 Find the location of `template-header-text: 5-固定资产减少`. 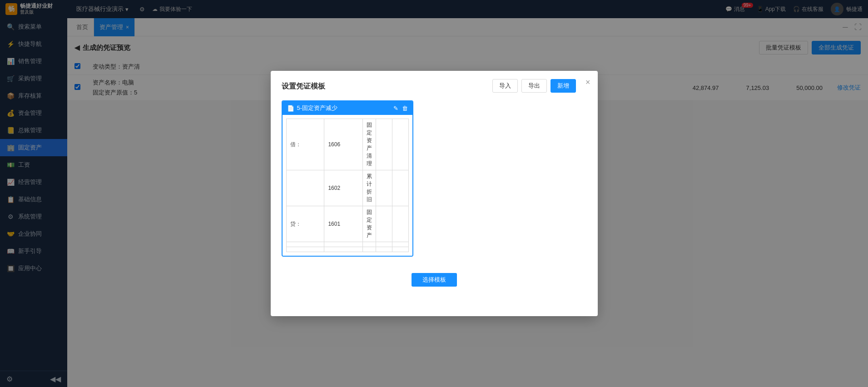

template-header-text: 5-固定资产减少 is located at coordinates (317, 108).